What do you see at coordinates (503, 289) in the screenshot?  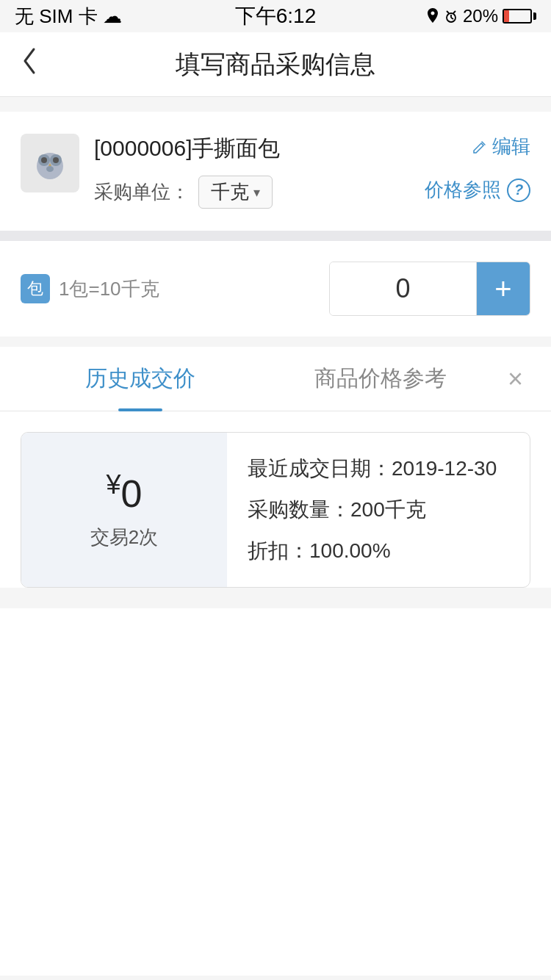 I see `quantity-increment-button: +` at bounding box center [503, 289].